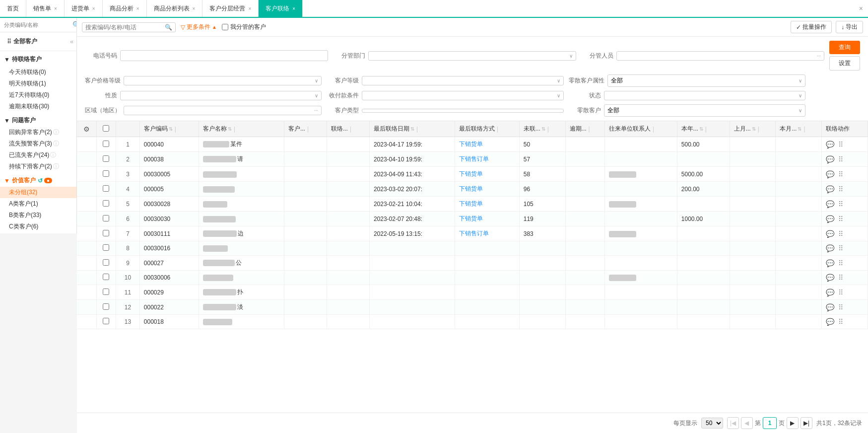 The height and width of the screenshot is (433, 868). Describe the element at coordinates (497, 129) in the screenshot. I see `method-resize-handle: |` at that location.